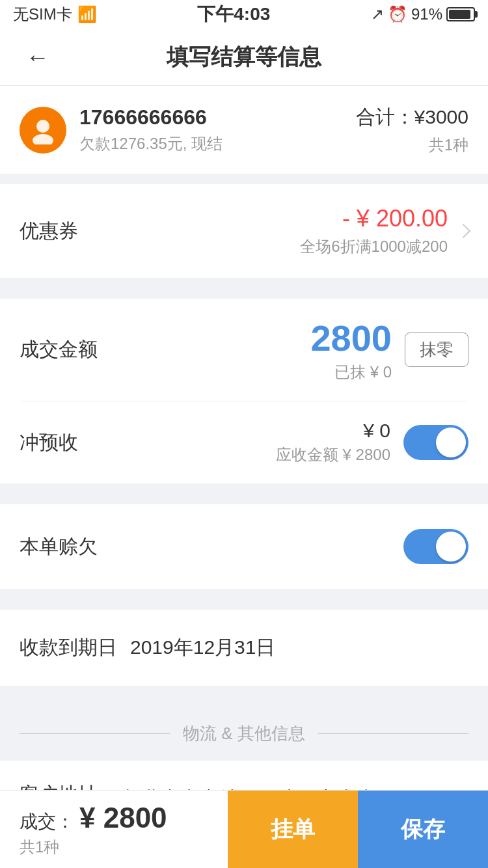 The height and width of the screenshot is (868, 488). What do you see at coordinates (244, 231) in the screenshot?
I see `coupon-row: 优惠券 - ¥ 200.00 全场6折满1000减200` at bounding box center [244, 231].